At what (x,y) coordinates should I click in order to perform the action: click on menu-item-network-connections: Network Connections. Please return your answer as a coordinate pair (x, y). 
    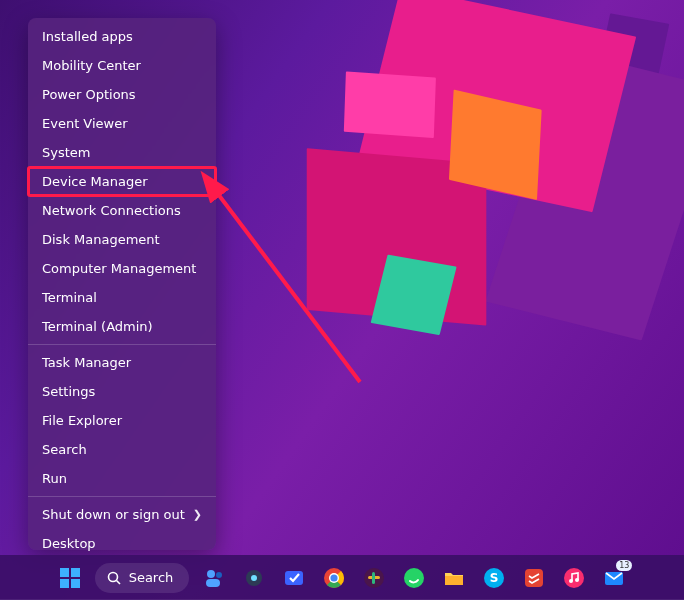
    Looking at the image, I should click on (122, 210).